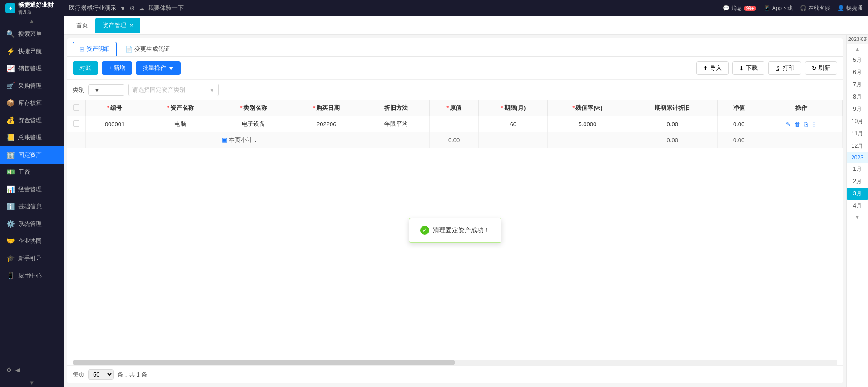 The image size is (868, 387). I want to click on tab-close-icon: ×, so click(132, 25).